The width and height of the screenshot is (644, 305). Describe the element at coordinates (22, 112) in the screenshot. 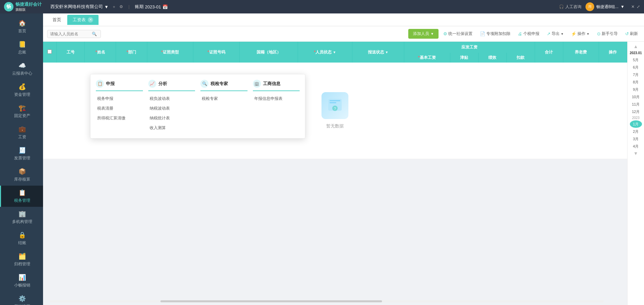

I see `sidebar-item-assets: 🏗️ 固定资产` at that location.